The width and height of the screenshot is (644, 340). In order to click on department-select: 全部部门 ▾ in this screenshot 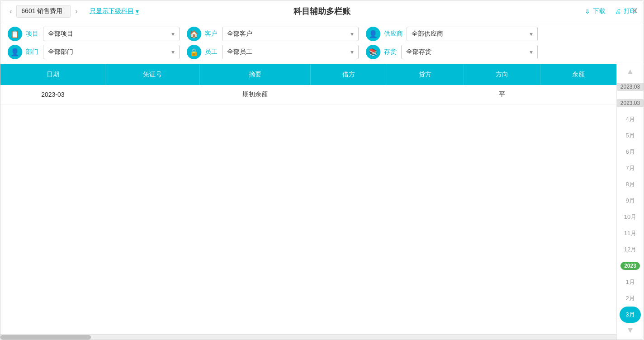, I will do `click(111, 52)`.